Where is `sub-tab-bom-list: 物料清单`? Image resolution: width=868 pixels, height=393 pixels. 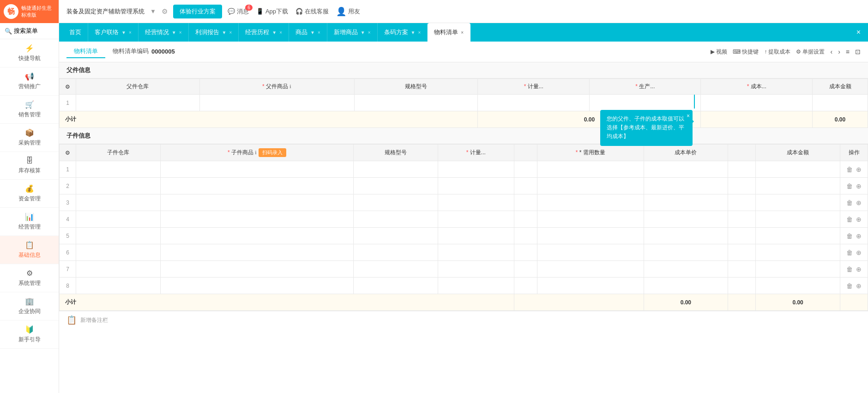
sub-tab-bom-list: 物料清单 is located at coordinates (86, 52).